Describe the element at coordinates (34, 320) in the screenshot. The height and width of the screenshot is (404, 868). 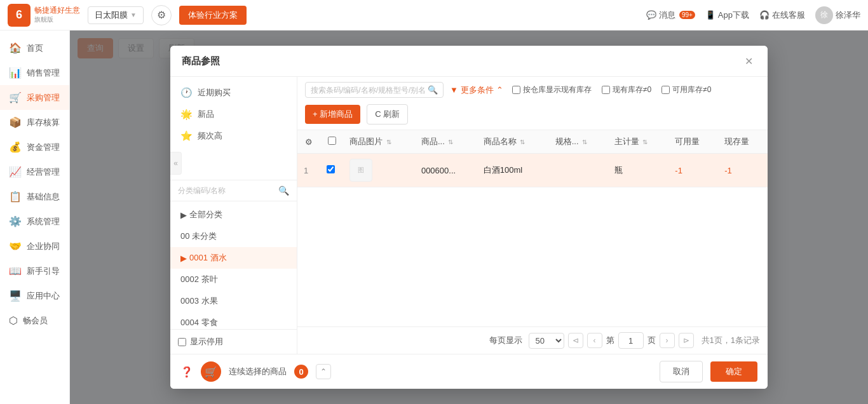
I see `sidebar-item-member: ⬡ 畅会员` at that location.